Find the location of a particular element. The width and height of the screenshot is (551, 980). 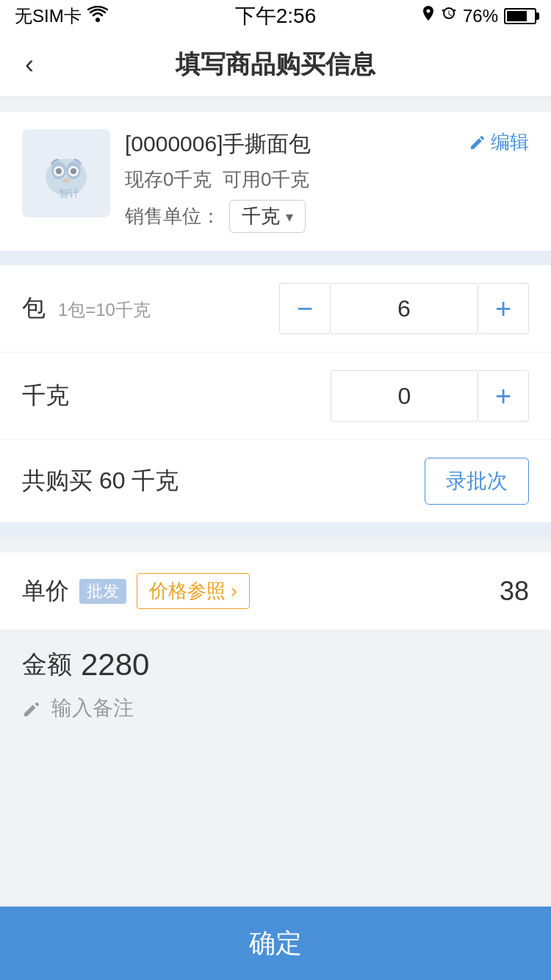

bag-quantity-input is located at coordinates (404, 309).